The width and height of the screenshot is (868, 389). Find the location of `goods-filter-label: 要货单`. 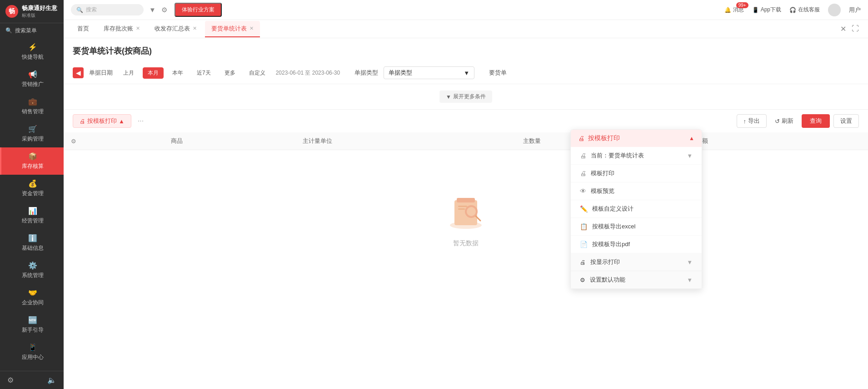

goods-filter-label: 要货单 is located at coordinates (498, 73).